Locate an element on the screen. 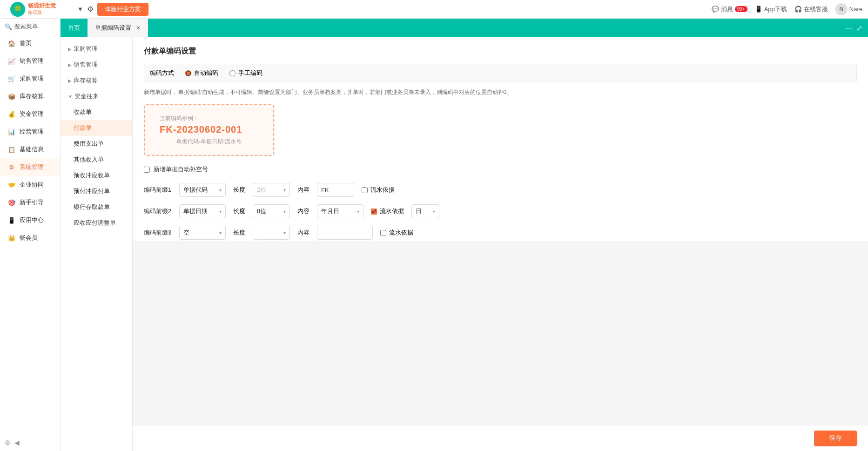  stream2-checkbox-row: 流水依据 is located at coordinates (387, 211).